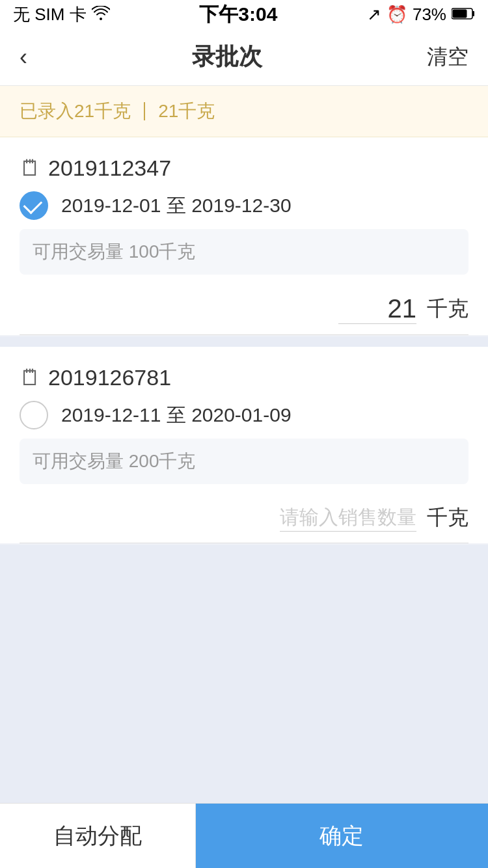  What do you see at coordinates (244, 342) in the screenshot?
I see `section-divider` at bounding box center [244, 342].